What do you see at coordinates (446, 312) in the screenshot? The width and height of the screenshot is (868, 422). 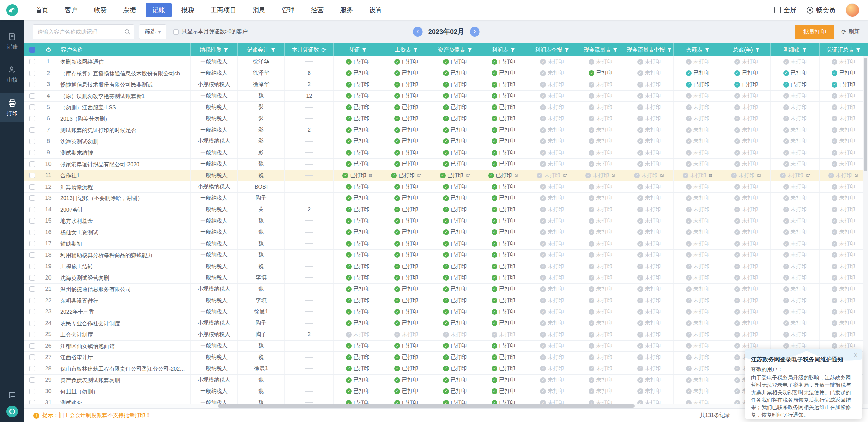 I see `table-row: 232022年十三香一般纳税人徐晨1✓已打印✓已打印✓已打印✓已打印✓未打印✓未…` at bounding box center [446, 312].